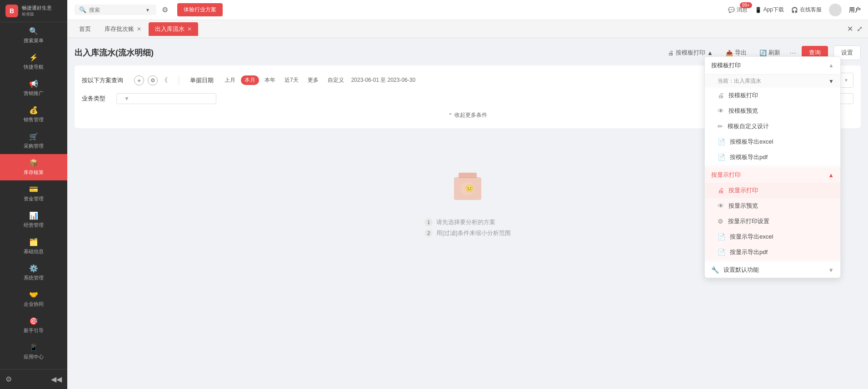 The width and height of the screenshot is (868, 389). What do you see at coordinates (743, 95) in the screenshot?
I see `template-print-label: 按模板打印` at bounding box center [743, 95].